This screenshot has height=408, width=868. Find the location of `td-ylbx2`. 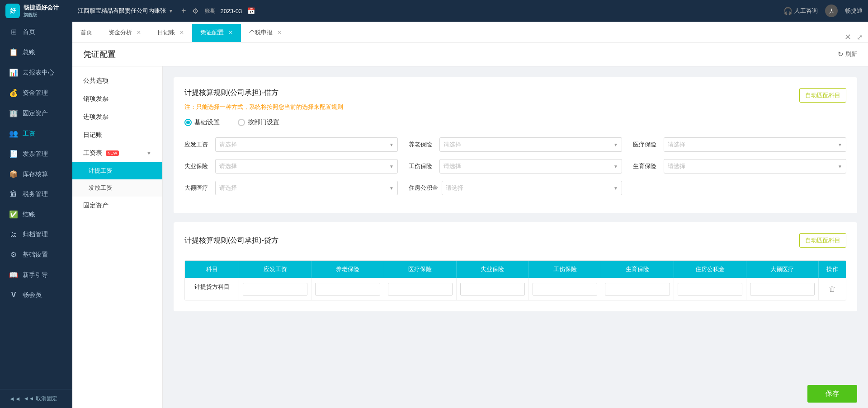

td-ylbx2 is located at coordinates (420, 289).